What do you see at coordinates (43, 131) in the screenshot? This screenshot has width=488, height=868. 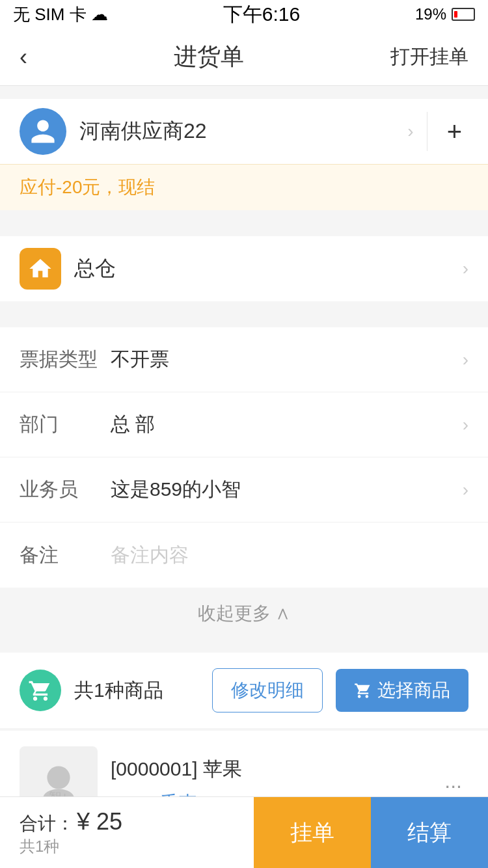 I see `supplier-avatar` at bounding box center [43, 131].